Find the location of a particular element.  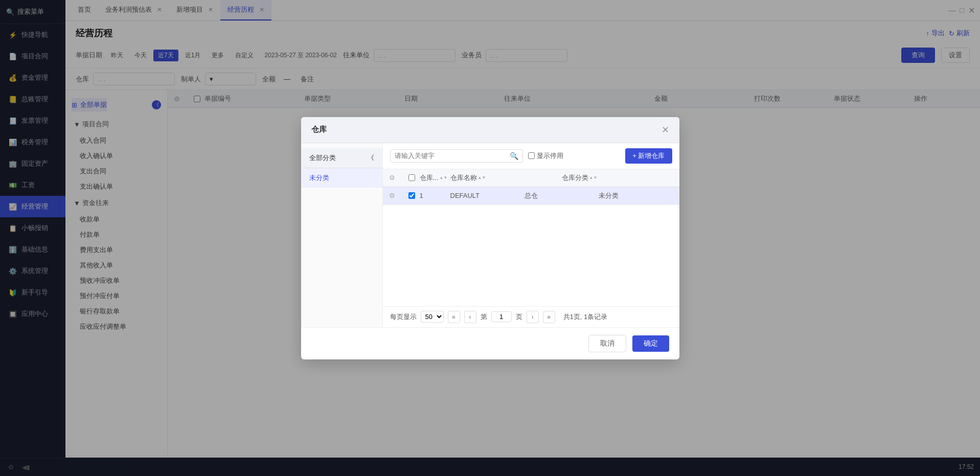

modal-pagination: 每页显示 50 « ‹ 第 页 › » 共1页, 1条记录 is located at coordinates (531, 317).